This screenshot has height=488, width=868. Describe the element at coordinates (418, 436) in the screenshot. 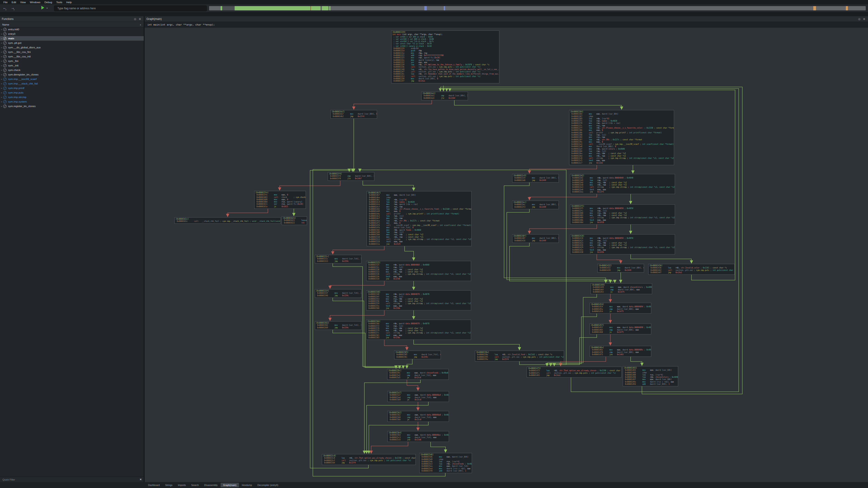

I see `graph-block-b15bd: [0x000015bd] 0x000015bd mov eax, dword d…` at that location.